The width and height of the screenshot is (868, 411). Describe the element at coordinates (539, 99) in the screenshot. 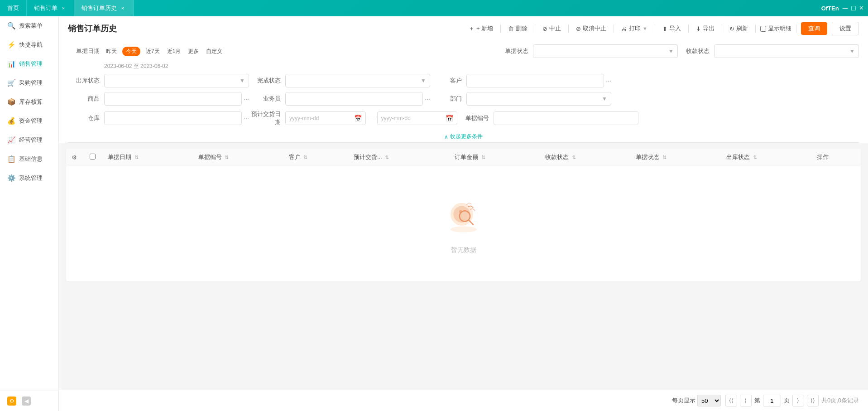

I see `department-select: ▼` at that location.